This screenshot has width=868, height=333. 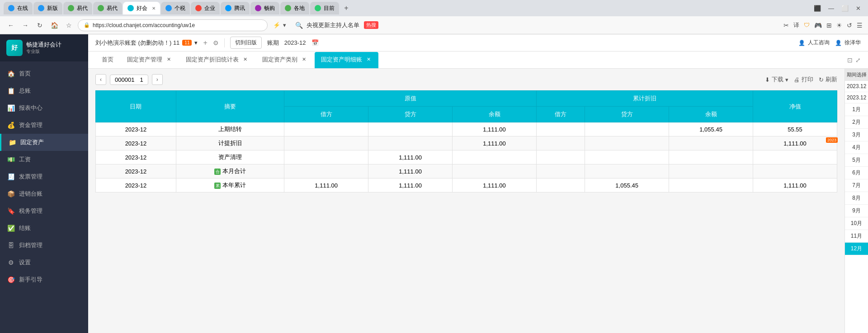 What do you see at coordinates (295, 8) in the screenshot?
I see `browser-tab-9: 各地` at bounding box center [295, 8].